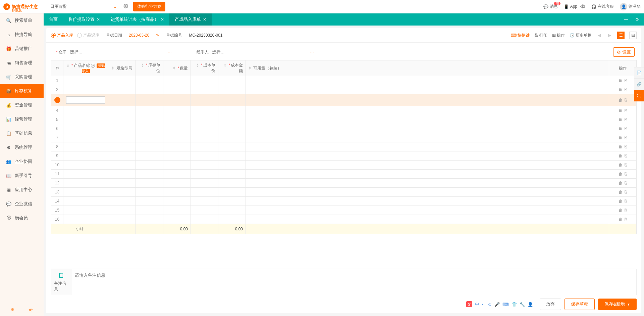 This screenshot has width=644, height=316. I want to click on col-spec: ▲▼ 规格型号, so click(122, 69).